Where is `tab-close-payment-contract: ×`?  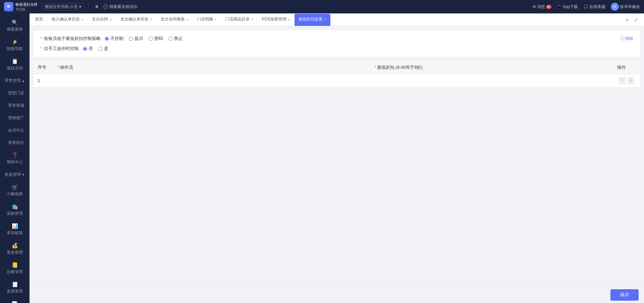 tab-close-payment-contract: × is located at coordinates (110, 19).